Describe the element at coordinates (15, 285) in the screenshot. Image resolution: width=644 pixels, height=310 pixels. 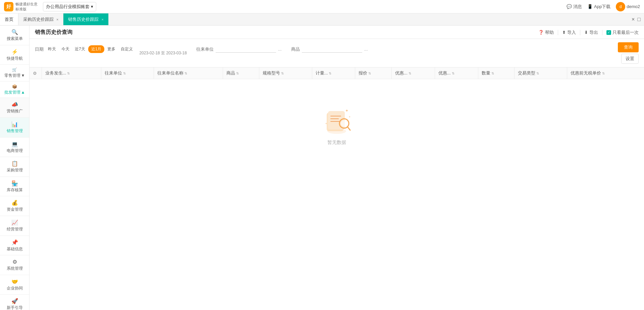
I see `sidebar-item-enterprise: 🤝 企业协同` at that location.